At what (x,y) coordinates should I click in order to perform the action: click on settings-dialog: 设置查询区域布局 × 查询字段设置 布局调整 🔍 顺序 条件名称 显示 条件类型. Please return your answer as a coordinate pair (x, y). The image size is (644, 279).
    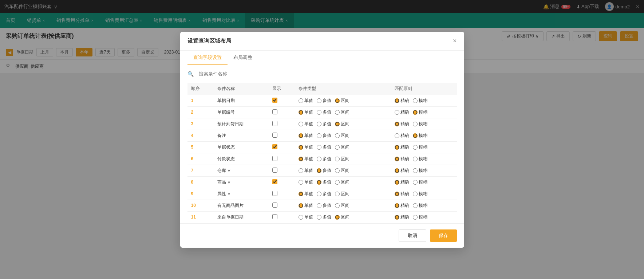
    Looking at the image, I should click on (322, 52).